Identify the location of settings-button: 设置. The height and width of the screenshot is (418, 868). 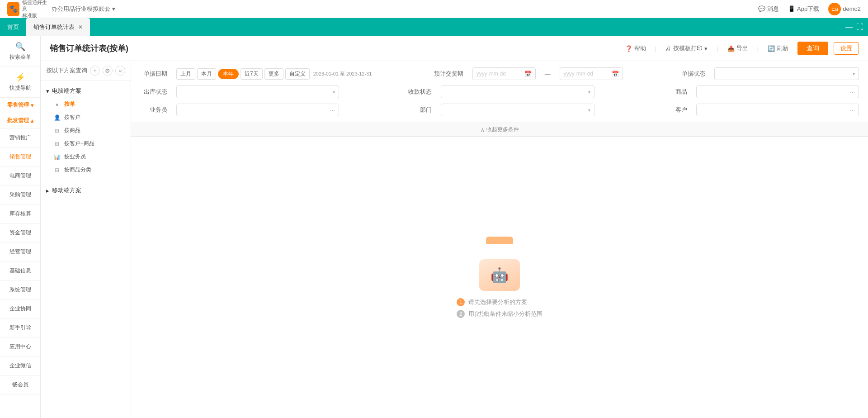
(846, 48).